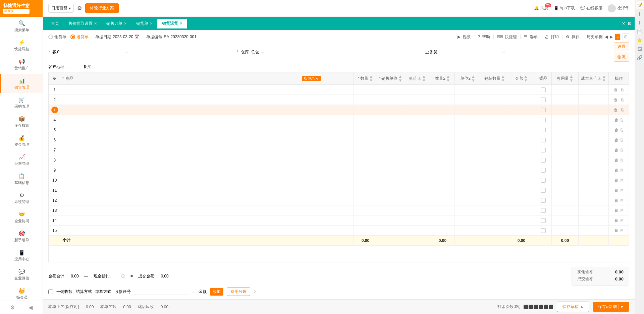  What do you see at coordinates (263, 52) in the screenshot?
I see `warehouse-dots-btn: ···` at bounding box center [263, 52].